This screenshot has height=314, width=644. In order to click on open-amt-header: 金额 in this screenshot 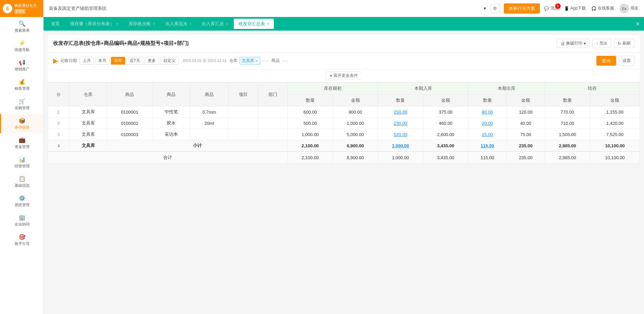, I will do `click(355, 101)`.